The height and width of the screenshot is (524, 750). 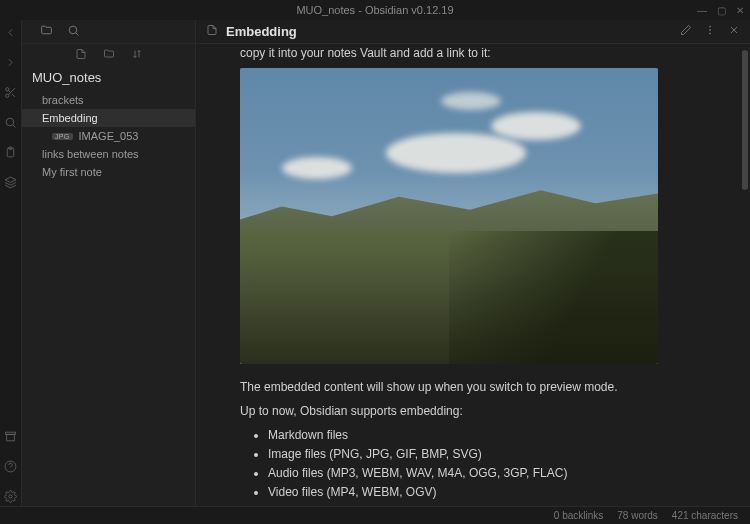 I want to click on chevron-right-icon, so click(x=10, y=64).